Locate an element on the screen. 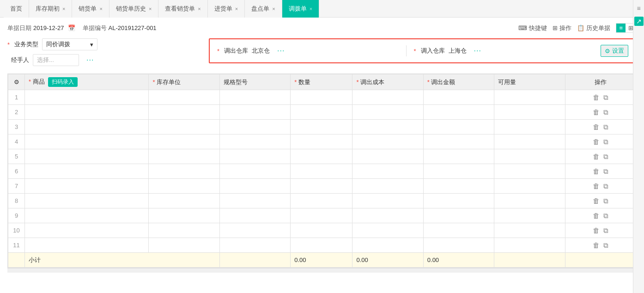 This screenshot has height=293, width=644. date-label: 单据日期 is located at coordinates (19, 28).